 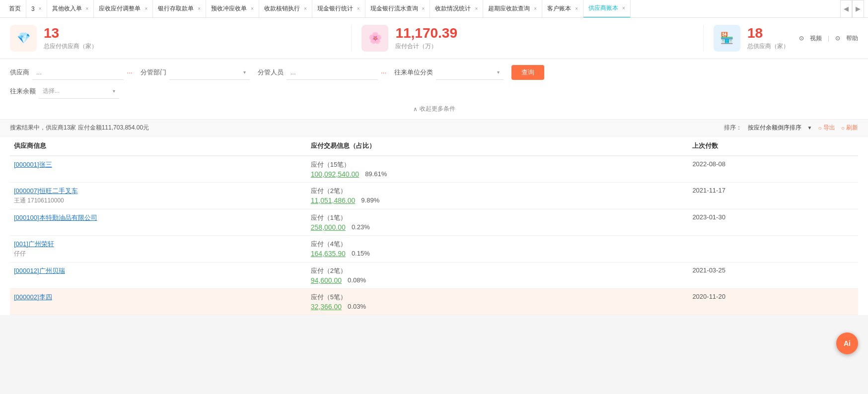 I want to click on table-row: [001]广州荣轩仔仔应付（4笔）164,635.900.15%, so click(x=434, y=249).